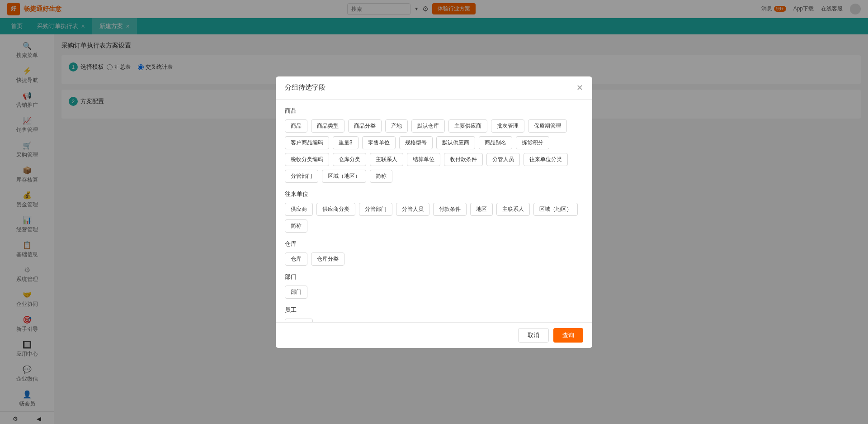 Image resolution: width=868 pixels, height=424 pixels. Describe the element at coordinates (434, 335) in the screenshot. I see `modal-footer: 取消 查询` at that location.